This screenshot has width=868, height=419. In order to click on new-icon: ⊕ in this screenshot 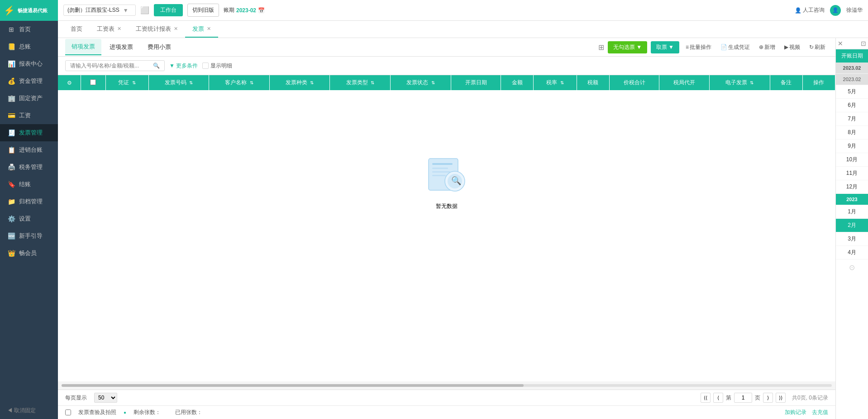, I will do `click(761, 47)`.